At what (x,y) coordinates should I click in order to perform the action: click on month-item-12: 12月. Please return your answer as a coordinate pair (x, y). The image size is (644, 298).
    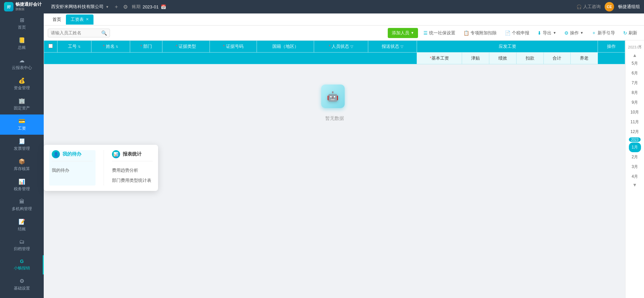
    Looking at the image, I should click on (635, 132).